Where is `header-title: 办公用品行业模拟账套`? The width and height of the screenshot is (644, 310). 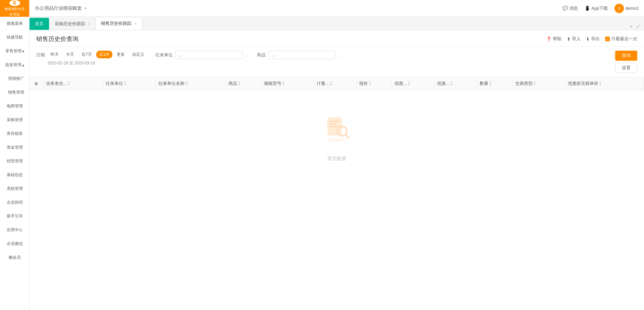 header-title: 办公用品行业模拟账套 is located at coordinates (58, 8).